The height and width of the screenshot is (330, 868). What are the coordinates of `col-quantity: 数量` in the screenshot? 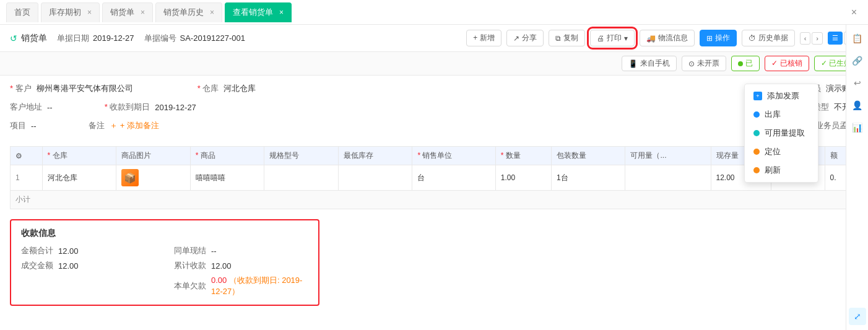 It's located at (523, 156).